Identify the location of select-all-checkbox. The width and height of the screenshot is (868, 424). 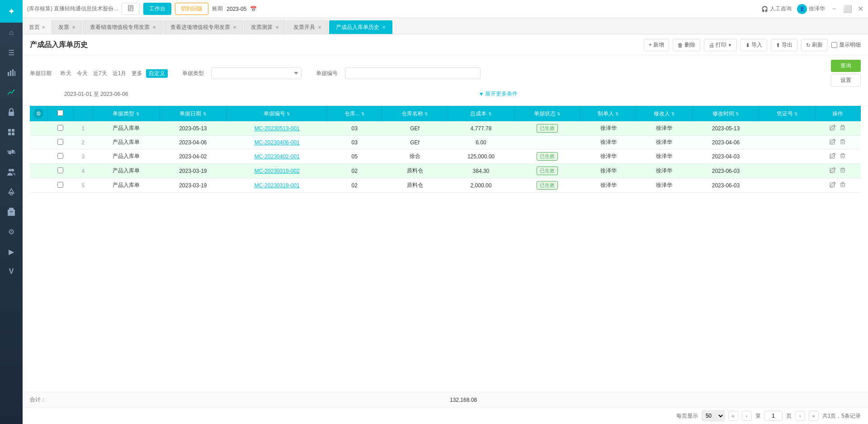
(61, 113).